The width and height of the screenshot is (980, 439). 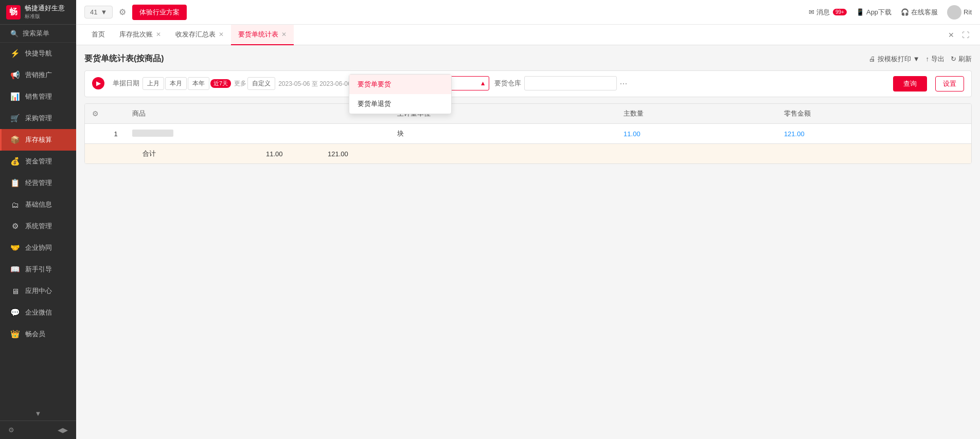 I want to click on brand-name: 畅捷通好生意, so click(x=45, y=8).